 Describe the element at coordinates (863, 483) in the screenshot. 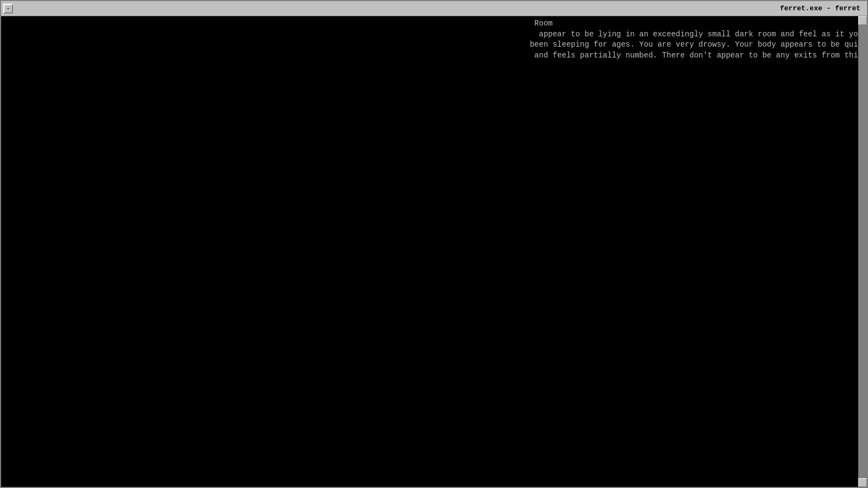

I see `scroll-down-button: ▼` at that location.